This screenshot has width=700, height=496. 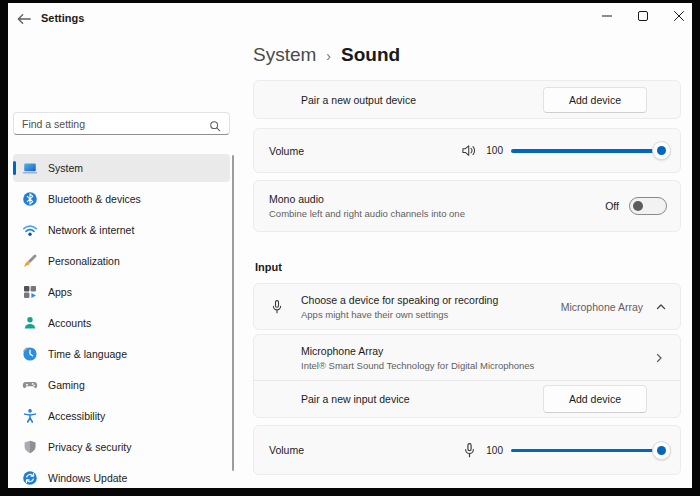 I want to click on input-section-label: Input, so click(x=268, y=267).